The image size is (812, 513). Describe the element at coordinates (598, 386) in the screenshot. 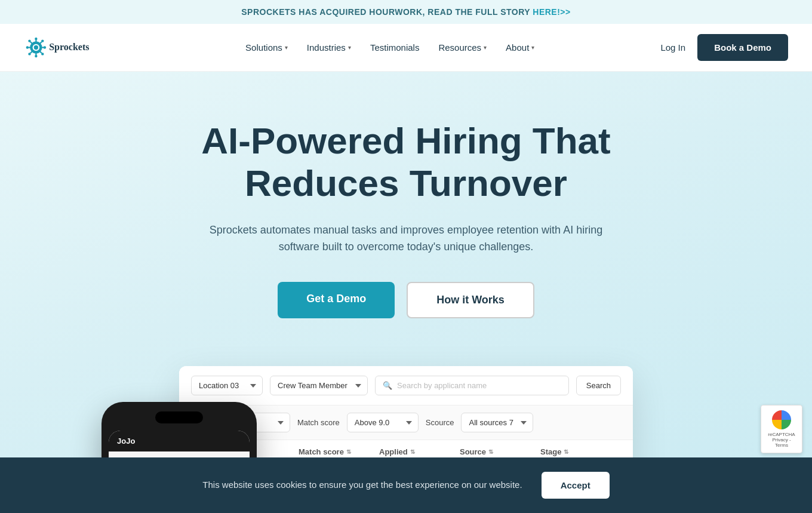

I see `search-button: Search` at that location.